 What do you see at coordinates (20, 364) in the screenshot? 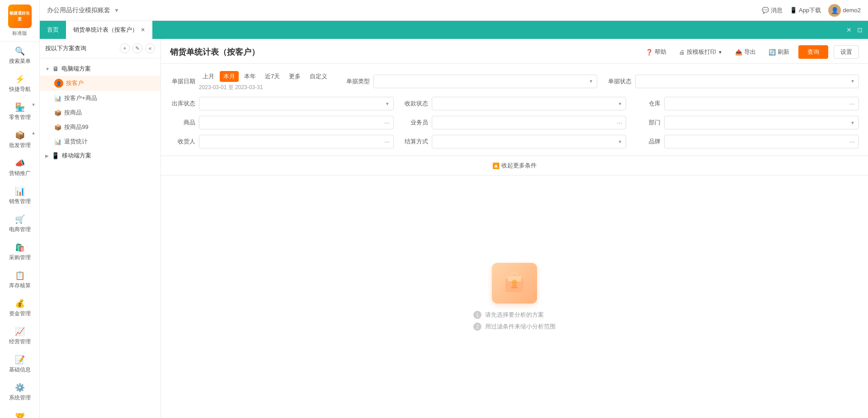
I see `sidebar-item-basic: 📝 基础信息` at bounding box center [20, 364].